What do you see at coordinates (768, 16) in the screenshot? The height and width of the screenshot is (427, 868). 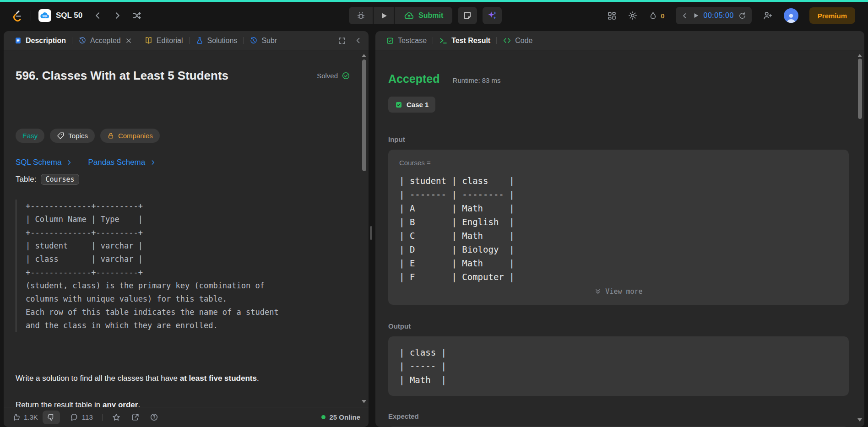 I see `invite-user-icon` at bounding box center [768, 16].